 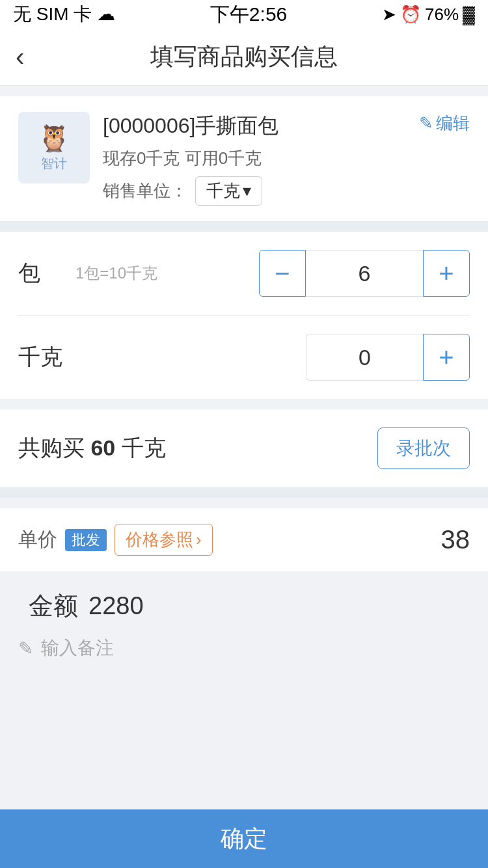 I want to click on status-bar: 无 SIM 卡 ☁ 下午2:56 ➤ ⏰ 76% ▓, so click(x=244, y=14).